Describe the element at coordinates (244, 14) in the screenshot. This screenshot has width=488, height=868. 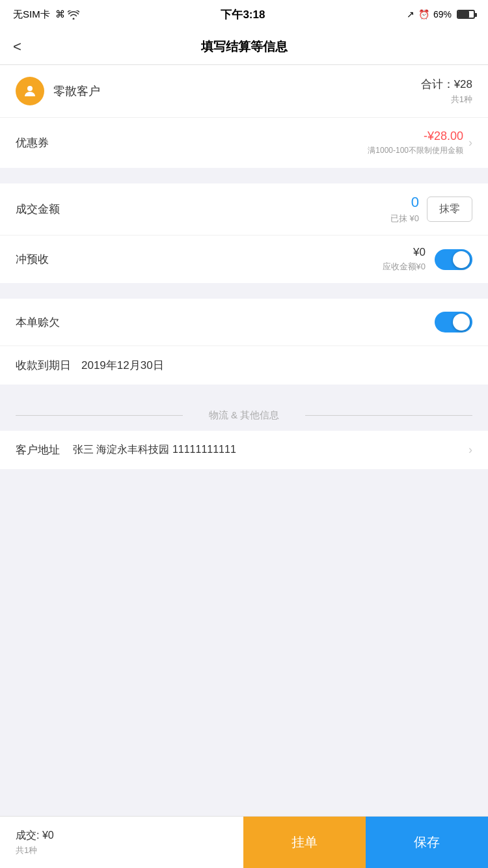
I see `status-bar: 无SIM卡 ⌘ 下午3:18 ↗ ⏰ 69%` at that location.